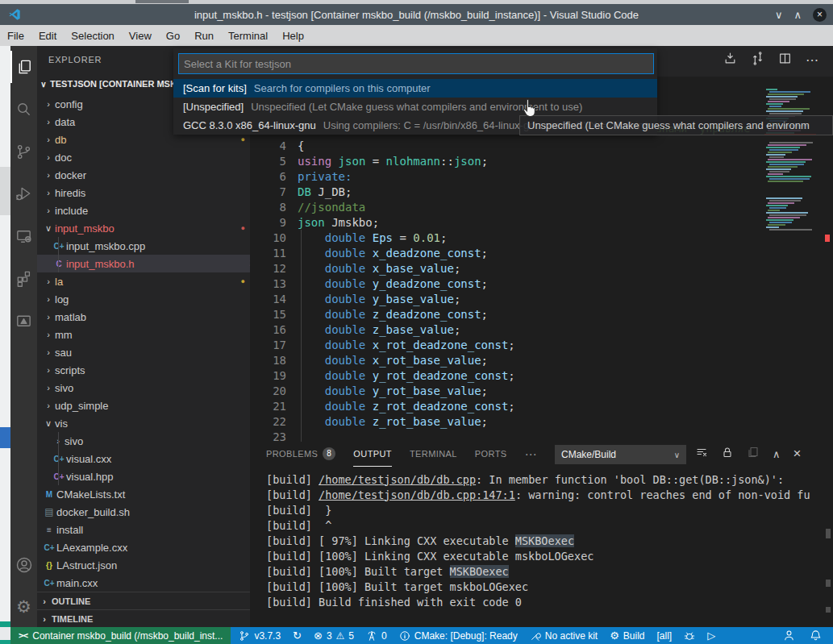 This screenshot has height=644, width=833. Describe the element at coordinates (144, 530) in the screenshot. I see `tree-item-install: ≡install` at that location.